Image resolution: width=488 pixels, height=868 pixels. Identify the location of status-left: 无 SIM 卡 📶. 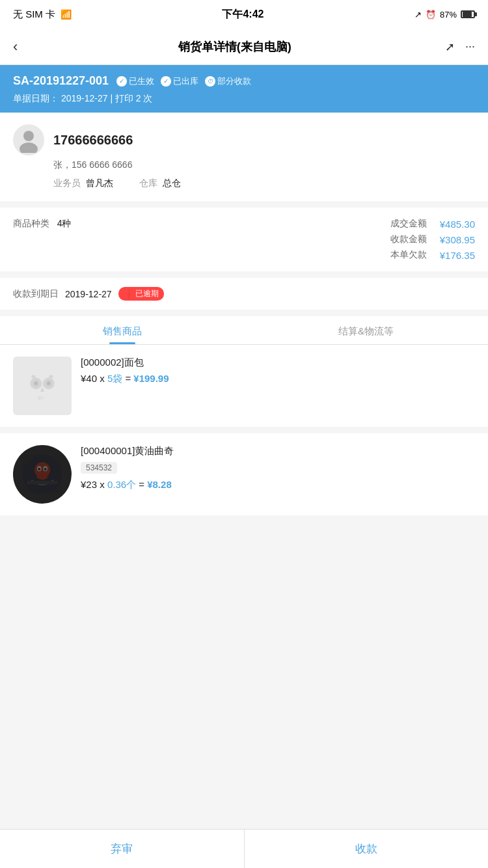
(42, 14).